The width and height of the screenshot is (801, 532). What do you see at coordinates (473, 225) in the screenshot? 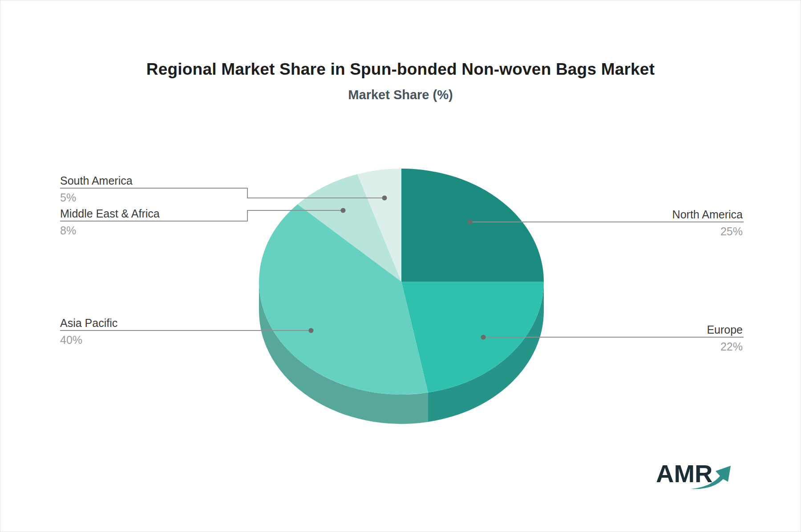
I see `pie-slice-north-america` at bounding box center [473, 225].